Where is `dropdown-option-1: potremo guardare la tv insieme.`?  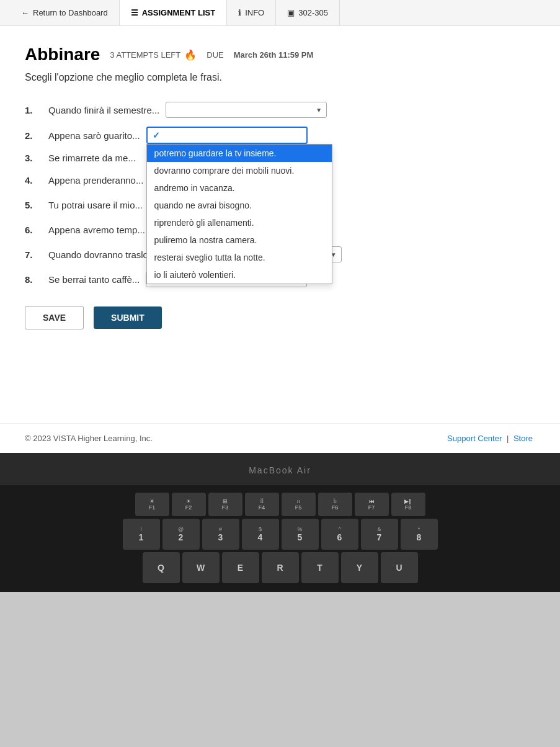 dropdown-option-1: potremo guardare la tv insieme. is located at coordinates (239, 153).